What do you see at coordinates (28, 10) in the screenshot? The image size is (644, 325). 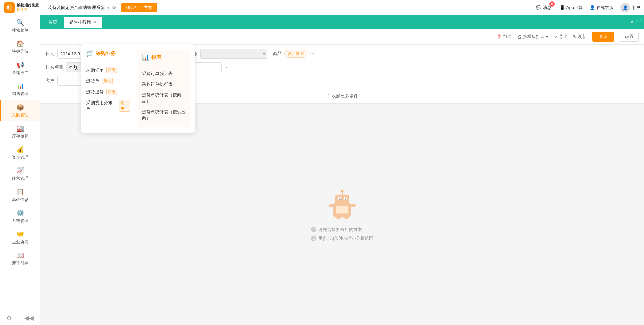 I see `logo-sub-text: 标准版` at bounding box center [28, 10].